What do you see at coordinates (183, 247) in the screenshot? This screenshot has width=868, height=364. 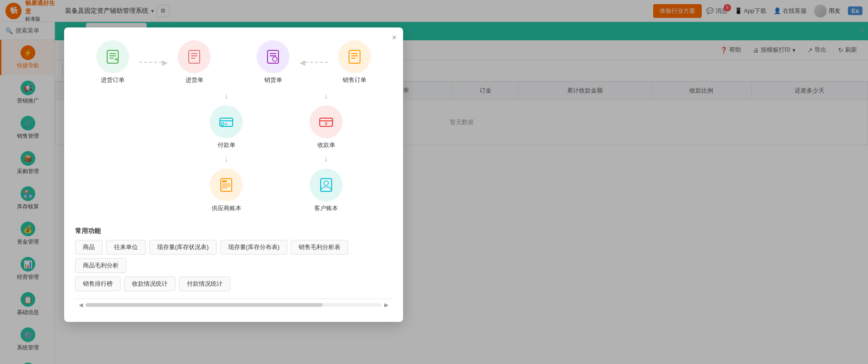 I see `common-btn-stock-status: 现存量(库存状况表)` at bounding box center [183, 247].